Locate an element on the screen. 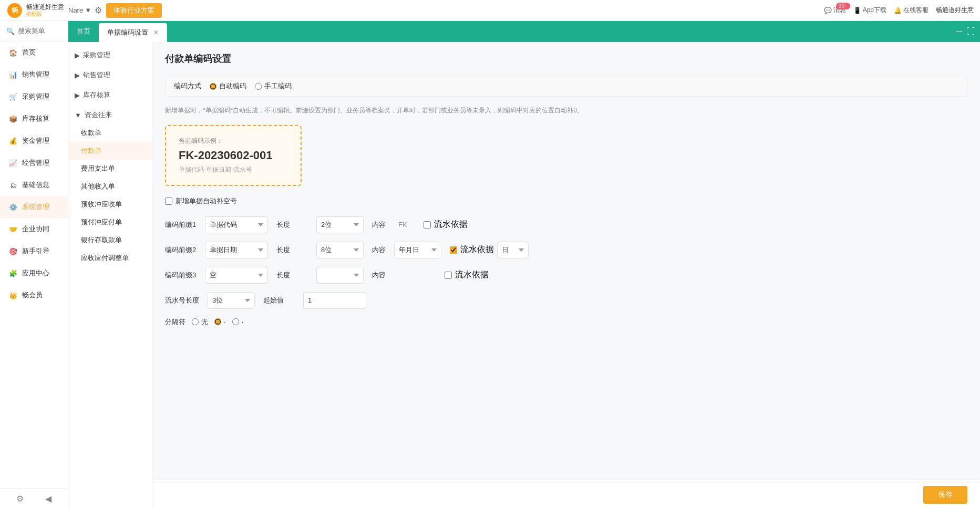 The width and height of the screenshot is (980, 509). sidebar-item-home: 🏠 首页 is located at coordinates (34, 53).